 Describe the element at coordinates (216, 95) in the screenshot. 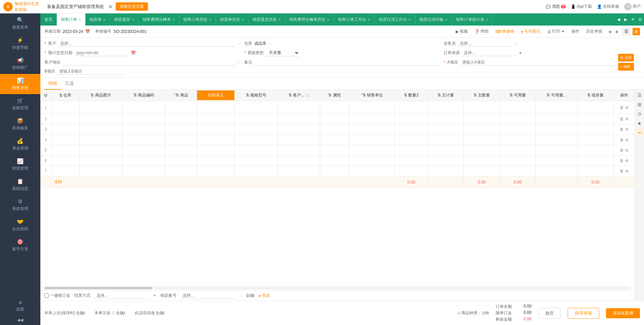

I see `col-scan: 扫码录入` at that location.